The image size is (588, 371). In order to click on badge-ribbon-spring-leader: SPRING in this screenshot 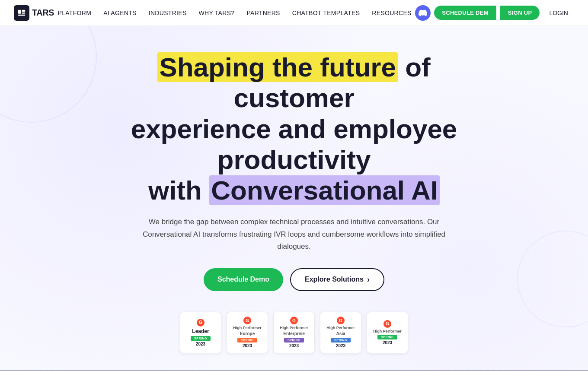, I will do `click(201, 339)`.